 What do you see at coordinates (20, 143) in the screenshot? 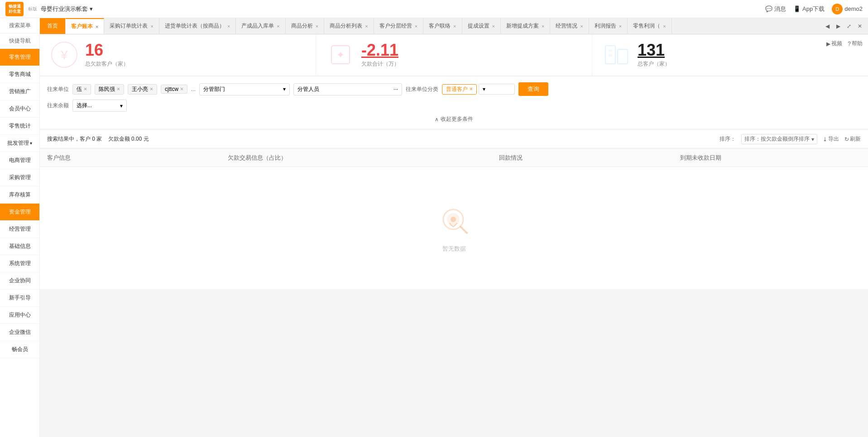
I see `sidebar-item-batch-mgmt: 批发管理 ▾` at bounding box center [20, 143].